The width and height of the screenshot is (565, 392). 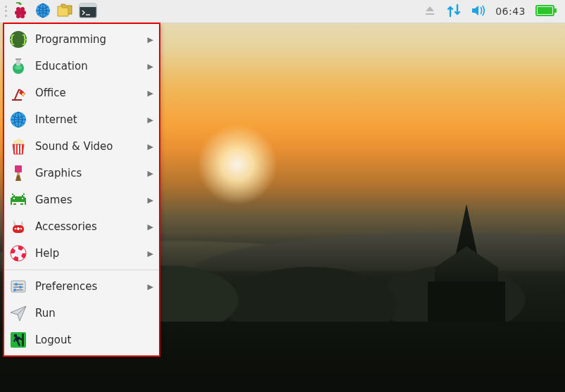 What do you see at coordinates (65, 11) in the screenshot?
I see `file-manager-launcher` at bounding box center [65, 11].